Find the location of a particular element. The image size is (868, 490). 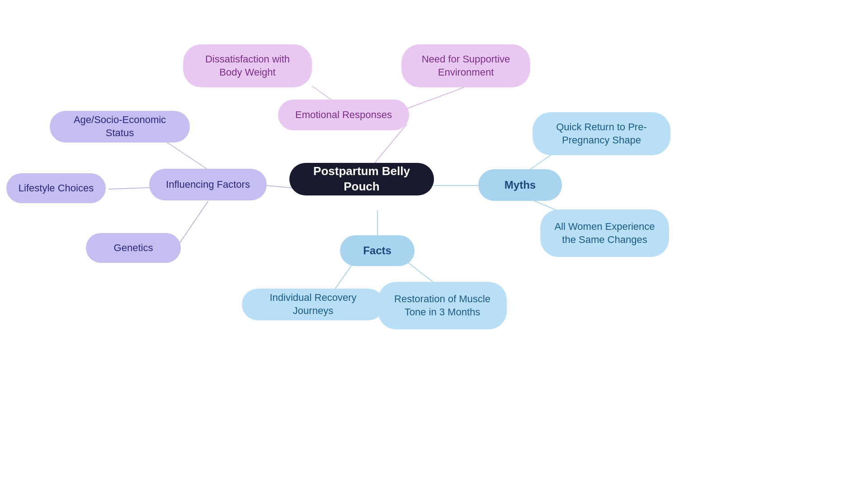

supportive-label: Need for Supportive Environment is located at coordinates (466, 66).